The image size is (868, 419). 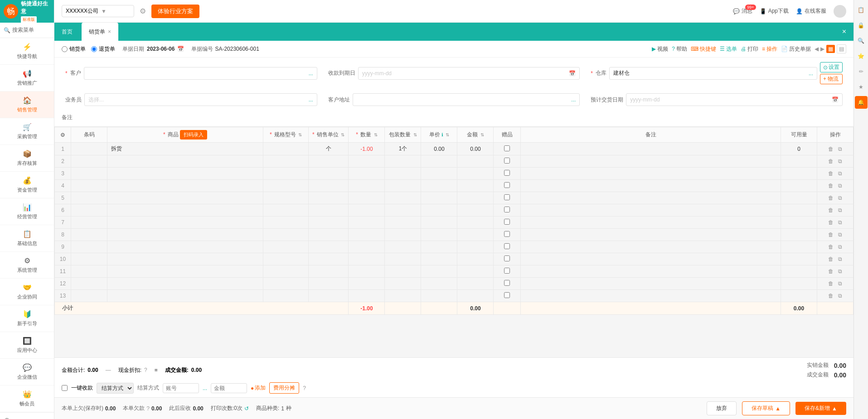 I want to click on expense-help-icon: ?, so click(x=305, y=388).